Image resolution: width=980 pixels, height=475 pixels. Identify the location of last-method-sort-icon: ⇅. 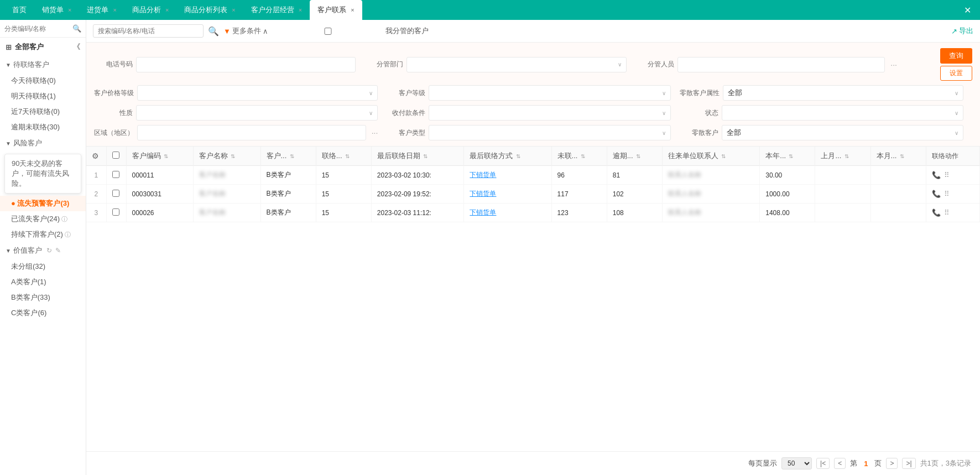
(518, 156).